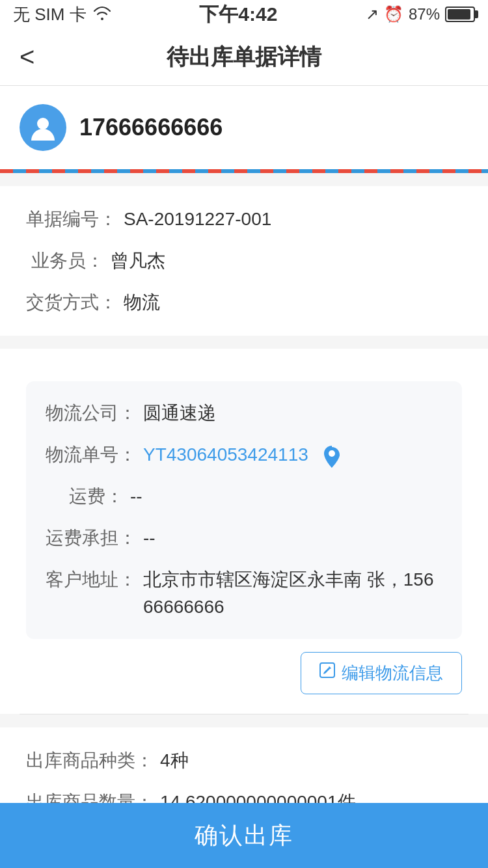  What do you see at coordinates (102, 14) in the screenshot?
I see `wifi-icon` at bounding box center [102, 14].